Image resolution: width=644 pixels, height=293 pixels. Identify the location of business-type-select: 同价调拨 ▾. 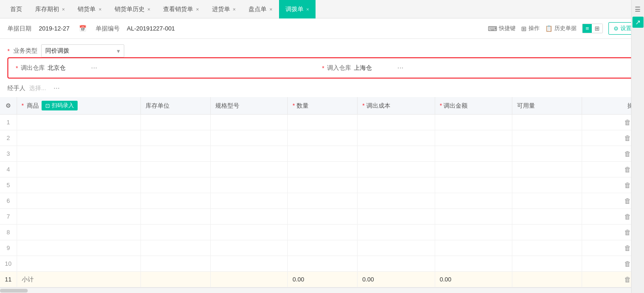
(83, 51).